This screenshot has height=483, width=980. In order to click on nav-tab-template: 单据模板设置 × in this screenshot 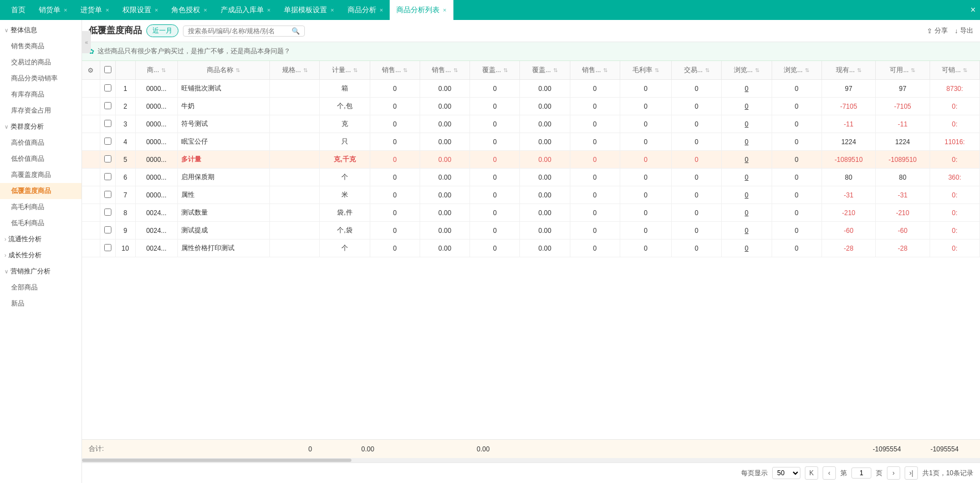, I will do `click(309, 10)`.